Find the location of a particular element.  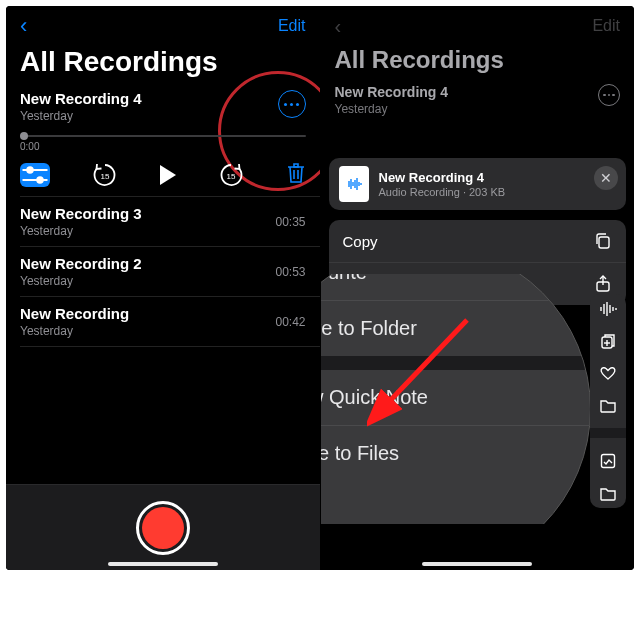

share-icon is located at coordinates (603, 284).